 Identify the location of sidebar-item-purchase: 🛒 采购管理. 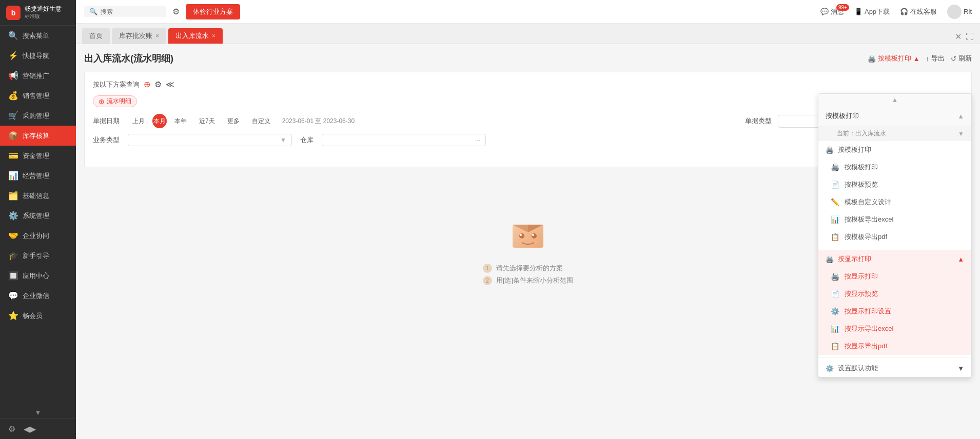
(38, 116).